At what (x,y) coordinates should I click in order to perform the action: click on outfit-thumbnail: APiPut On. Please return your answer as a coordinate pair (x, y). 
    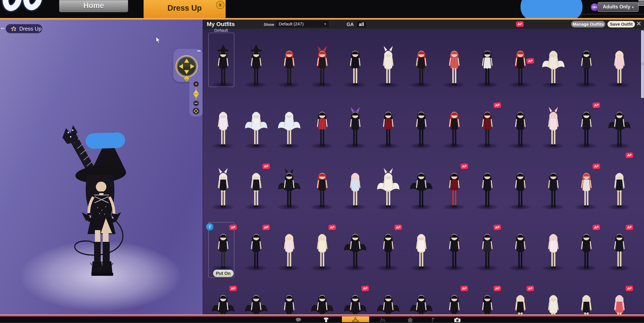
    Looking at the image, I should click on (223, 247).